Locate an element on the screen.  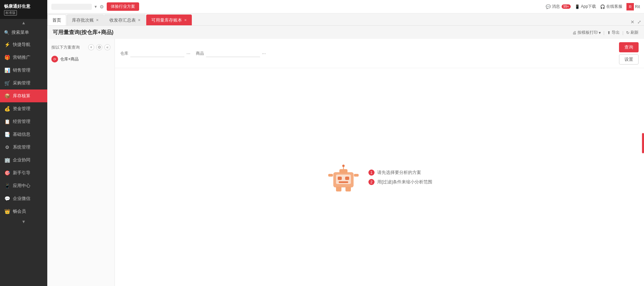
search-icon: 🔍 is located at coordinates (7, 32).